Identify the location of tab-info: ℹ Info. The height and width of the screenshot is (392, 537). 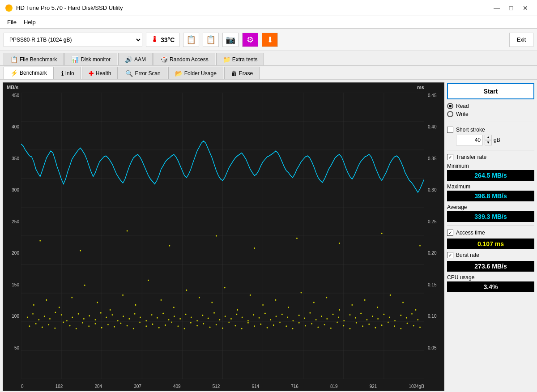
(68, 73).